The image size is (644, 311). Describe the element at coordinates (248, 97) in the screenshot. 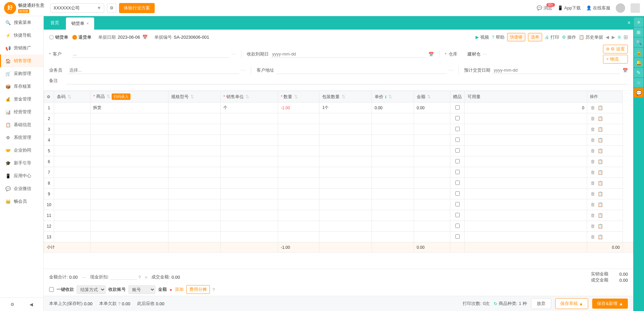

I see `unit-sort-icon: ⇅` at that location.